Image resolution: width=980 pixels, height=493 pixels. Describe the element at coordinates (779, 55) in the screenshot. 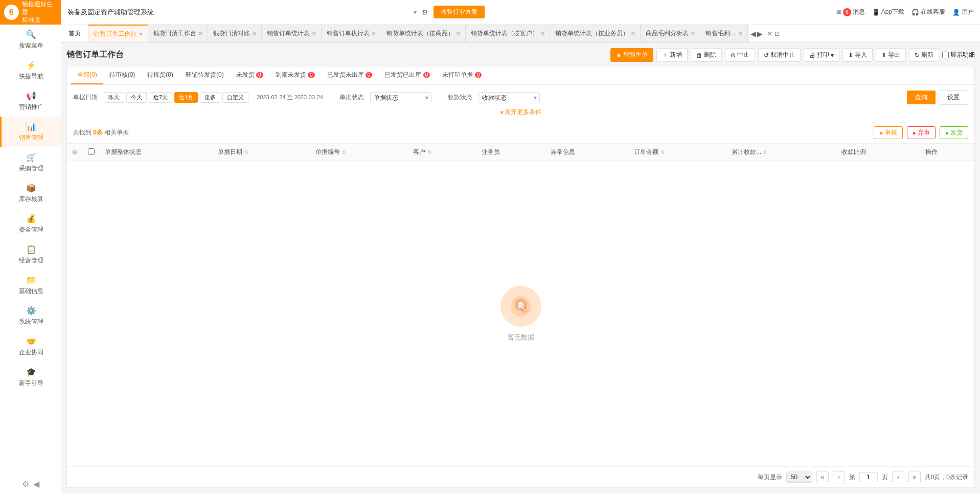

I see `cancel-stop-btn: ↺ 取消中止` at that location.